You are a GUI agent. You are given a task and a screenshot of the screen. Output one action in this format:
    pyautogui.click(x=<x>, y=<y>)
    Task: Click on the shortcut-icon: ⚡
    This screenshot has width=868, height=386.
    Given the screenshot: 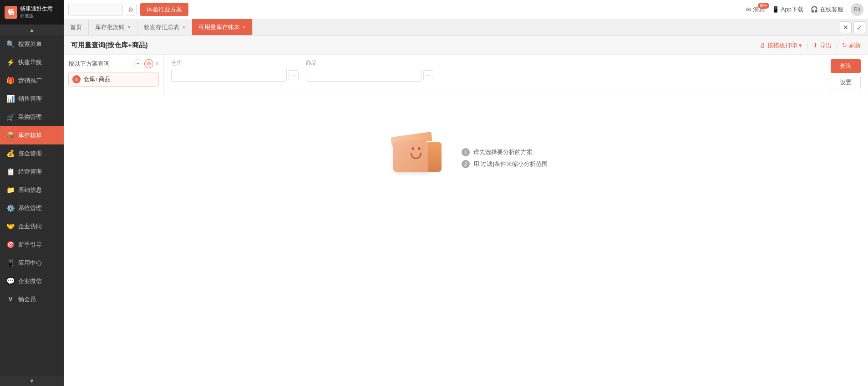 What is the action you would take?
    pyautogui.click(x=10, y=62)
    